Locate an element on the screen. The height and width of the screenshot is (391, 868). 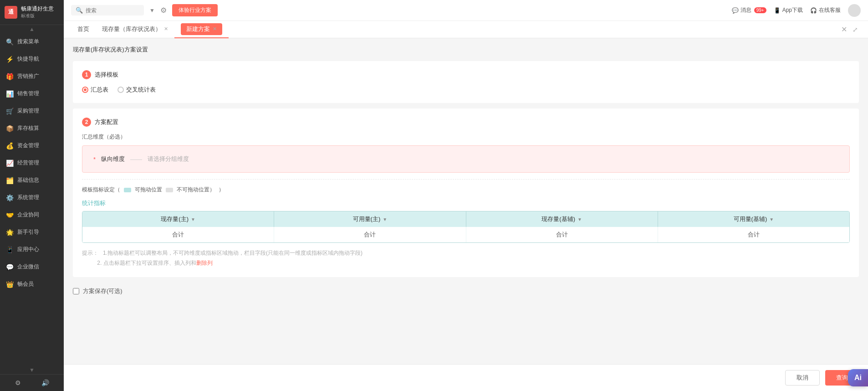
dim-area: * 纵向维度 —— 请选择分组维度 is located at coordinates (466, 159).